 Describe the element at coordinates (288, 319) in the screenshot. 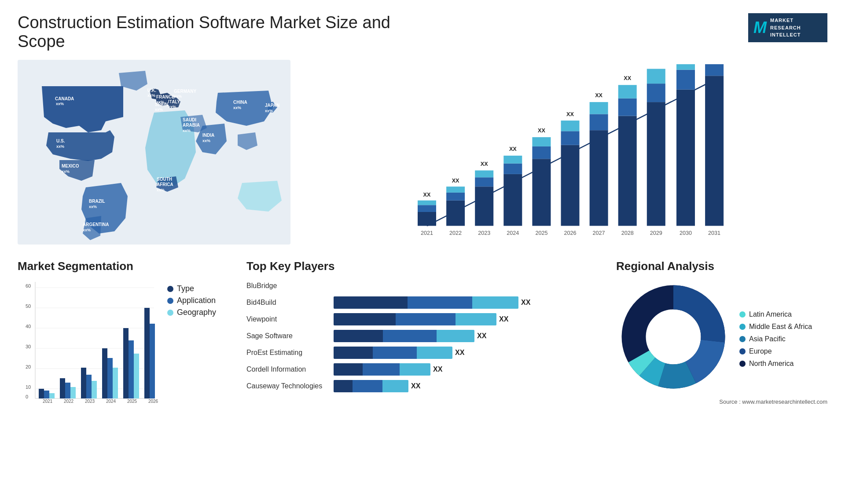

I see `player-name: Viewpoint` at that location.